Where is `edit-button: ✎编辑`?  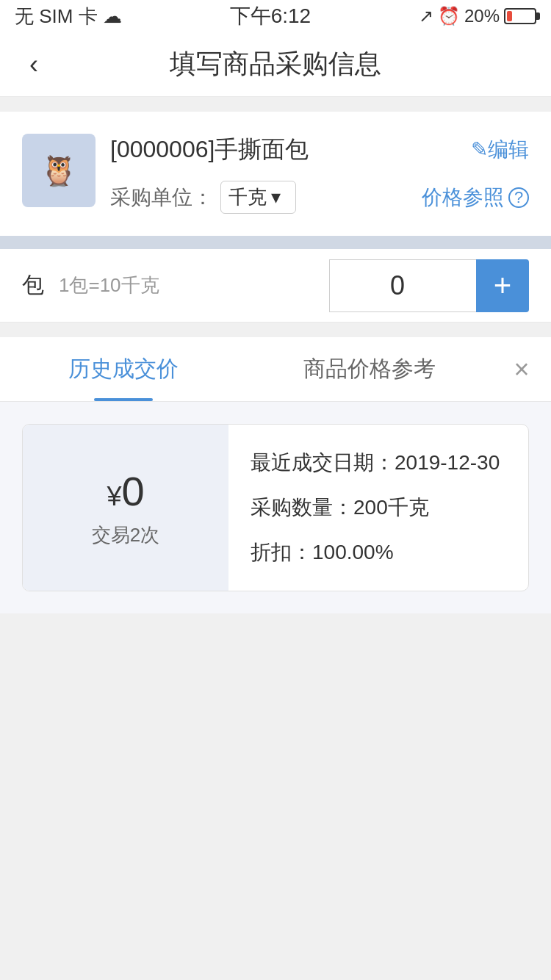 edit-button: ✎编辑 is located at coordinates (500, 150).